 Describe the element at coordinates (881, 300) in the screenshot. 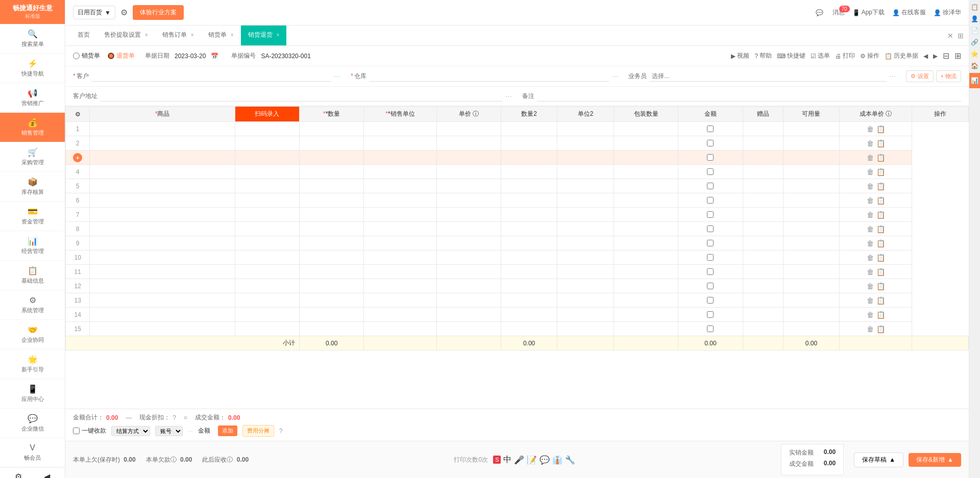

I see `copy-row-btn-13: 📋` at that location.